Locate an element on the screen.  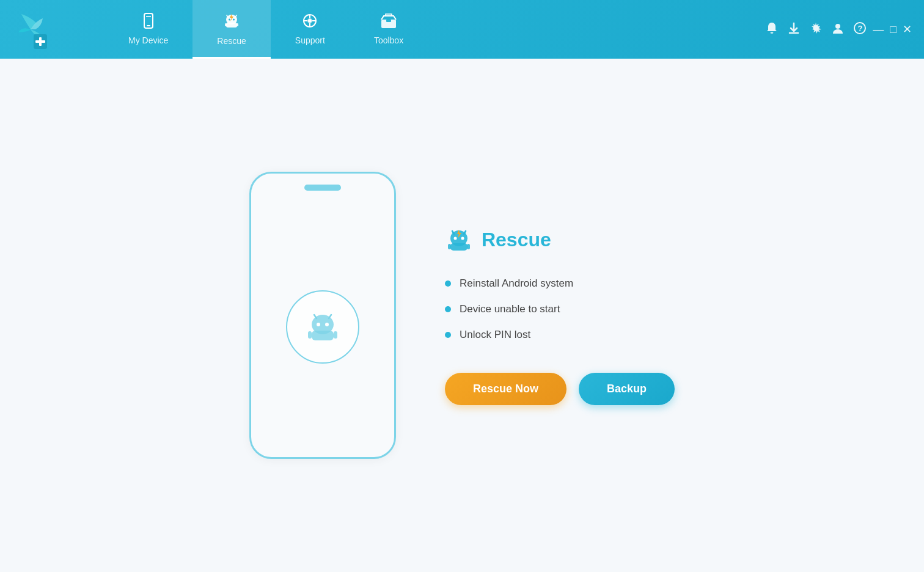
rescue-now-button: Rescue Now is located at coordinates (506, 389).